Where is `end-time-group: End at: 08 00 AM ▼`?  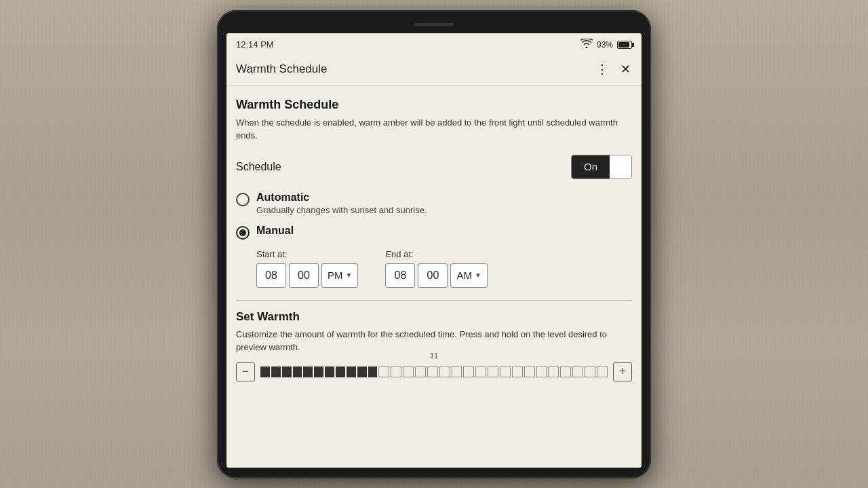 end-time-group: End at: 08 00 AM ▼ is located at coordinates (436, 269).